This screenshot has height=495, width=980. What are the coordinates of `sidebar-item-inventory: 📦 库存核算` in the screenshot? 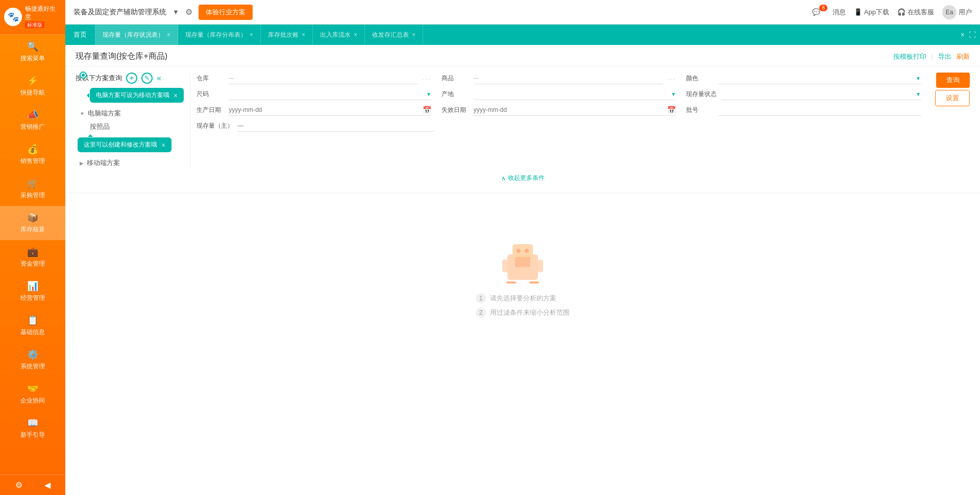 It's located at (33, 223).